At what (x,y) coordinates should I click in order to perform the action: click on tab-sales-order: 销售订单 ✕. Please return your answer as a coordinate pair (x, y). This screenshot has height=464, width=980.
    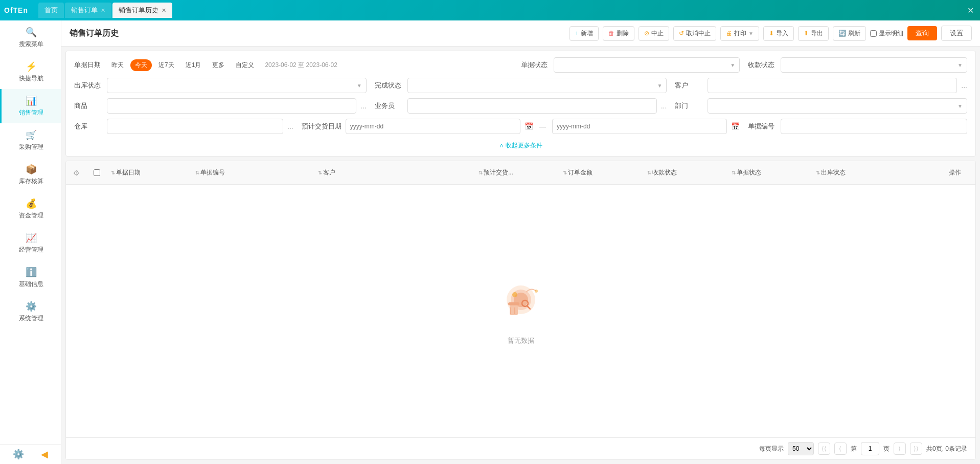
    Looking at the image, I should click on (88, 10).